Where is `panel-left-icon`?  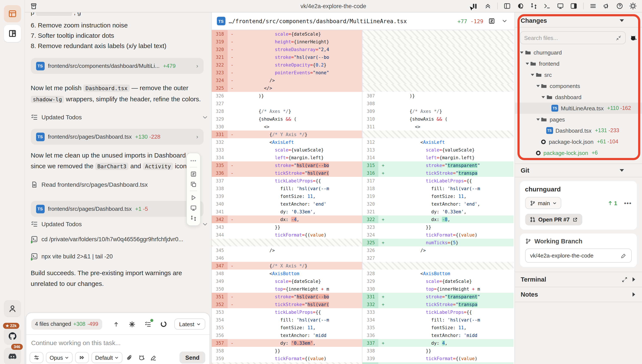 panel-left-icon is located at coordinates (507, 6).